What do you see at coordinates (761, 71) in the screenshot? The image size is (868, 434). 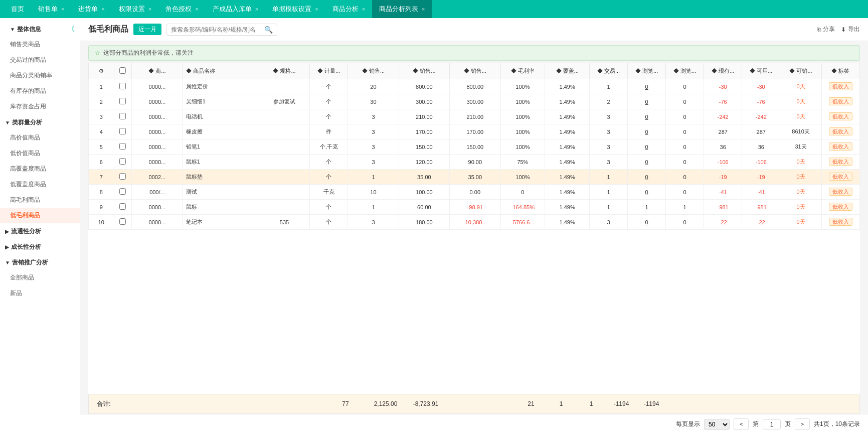 I see `th-available: ◆ 可用...` at bounding box center [761, 71].